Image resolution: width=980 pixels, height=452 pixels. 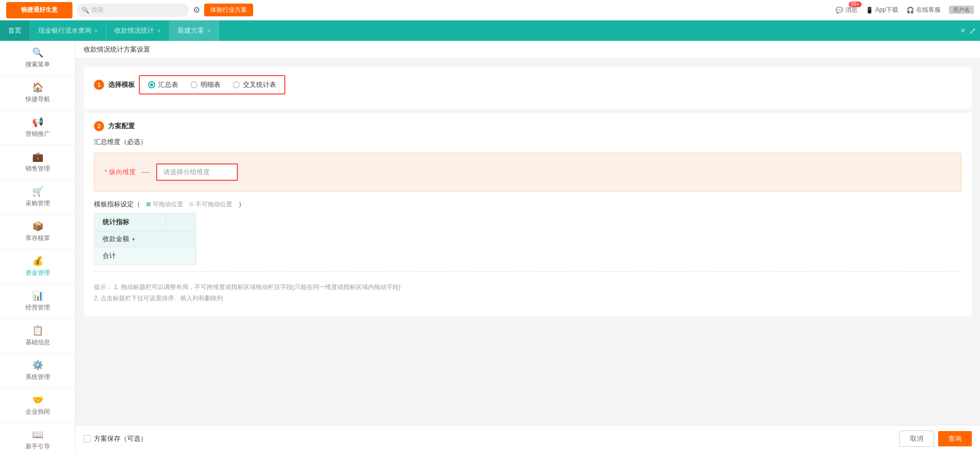 I want to click on step1-title: 选择模板, so click(x=121, y=85).